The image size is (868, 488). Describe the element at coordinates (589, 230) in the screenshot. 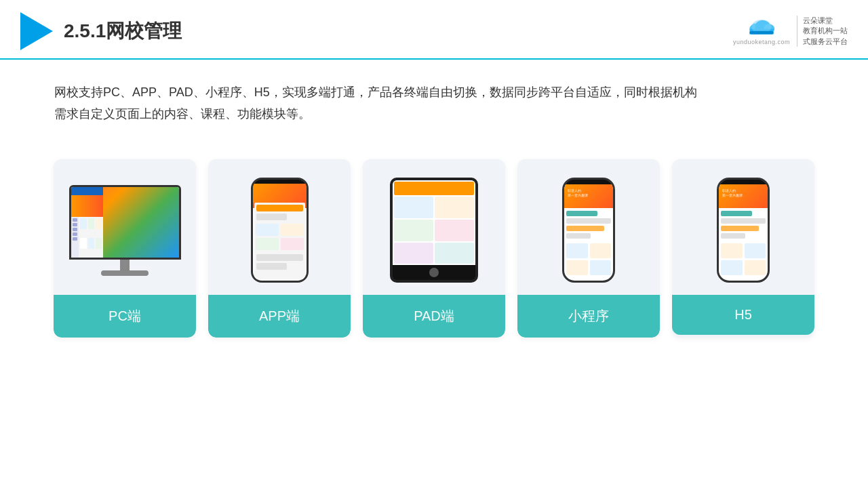

I see `miniprogram-phone-icon: 职进人的第一堂兴趣课` at that location.